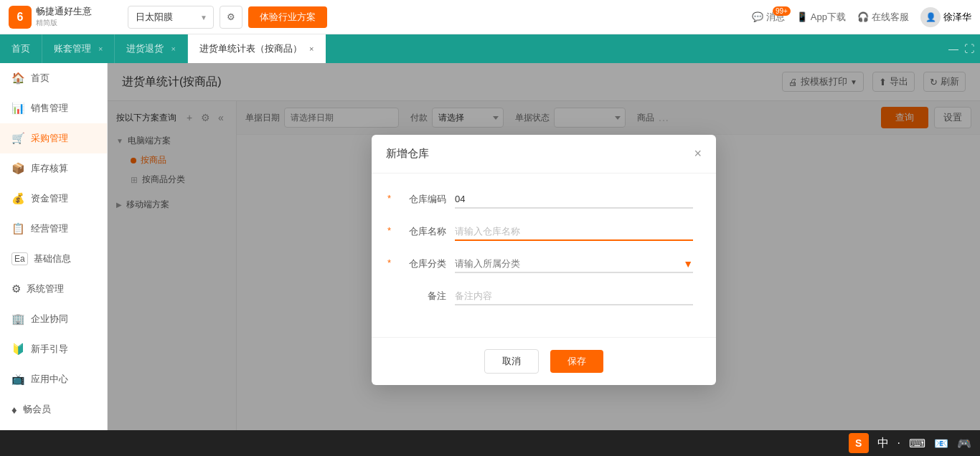  What do you see at coordinates (54, 260) in the screenshot?
I see `sidebar: 🏠 首页 📊 销售管理 🛒 采购管理 📦 库存核算 💰 资金管理 📋 经营管理 …` at bounding box center [54, 260].